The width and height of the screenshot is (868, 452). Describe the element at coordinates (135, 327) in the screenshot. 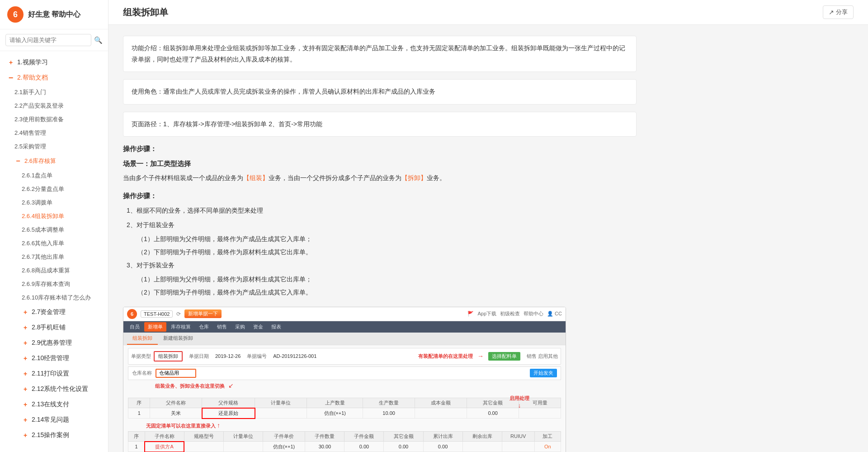

I see `mock-nav-home: 自员` at that location.